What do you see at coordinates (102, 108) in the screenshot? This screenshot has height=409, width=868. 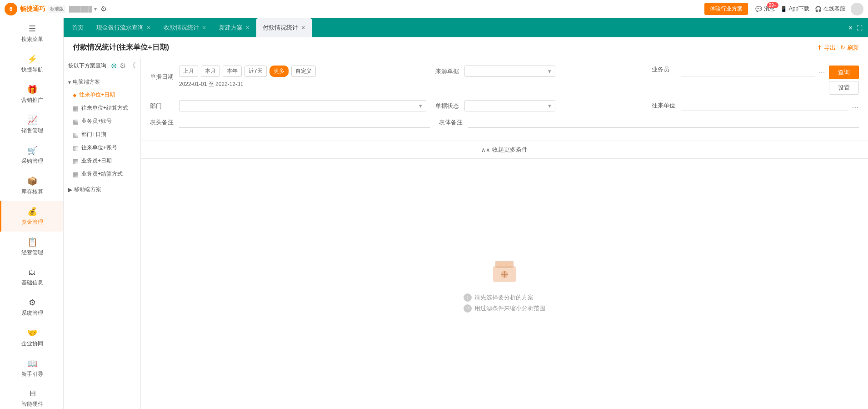 I see `scheme-item-counterpart-settle: ▦ 往来单位+结算方式` at bounding box center [102, 108].